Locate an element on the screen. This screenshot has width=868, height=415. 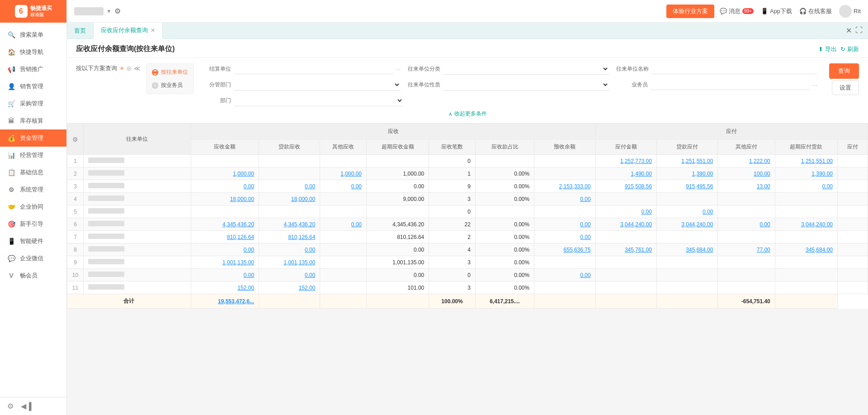
view-option-partner: 按往来单位 is located at coordinates (170, 72).